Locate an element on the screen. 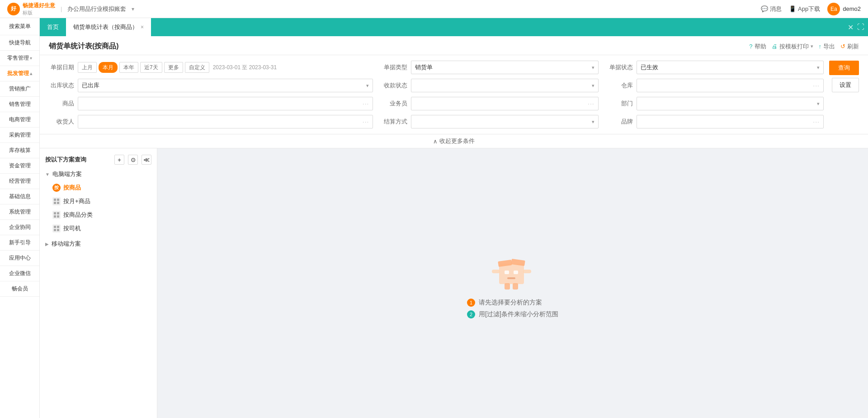 The width and height of the screenshot is (868, 418). type-arrow-icon: ▾ is located at coordinates (593, 68).